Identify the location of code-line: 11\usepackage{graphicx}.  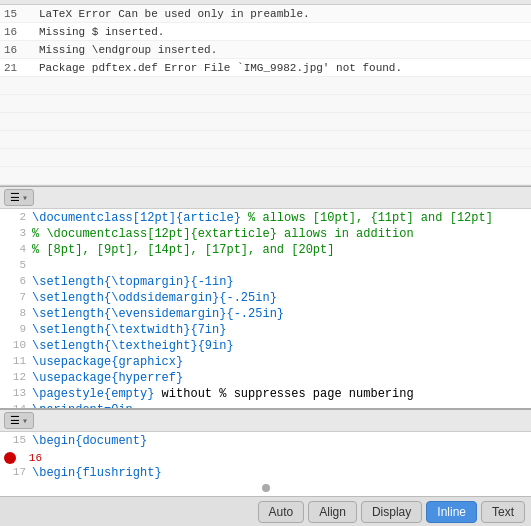
(266, 363).